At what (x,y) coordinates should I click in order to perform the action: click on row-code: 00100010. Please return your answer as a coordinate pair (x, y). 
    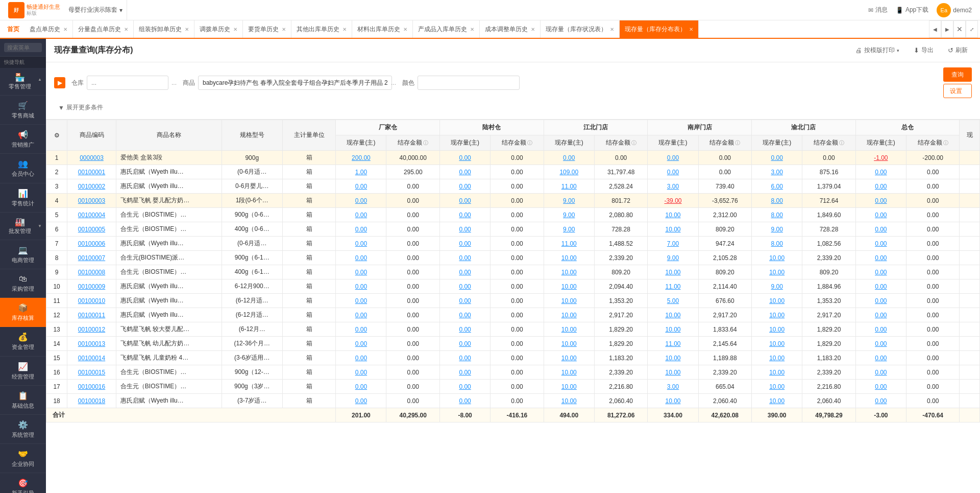
    Looking at the image, I should click on (92, 301).